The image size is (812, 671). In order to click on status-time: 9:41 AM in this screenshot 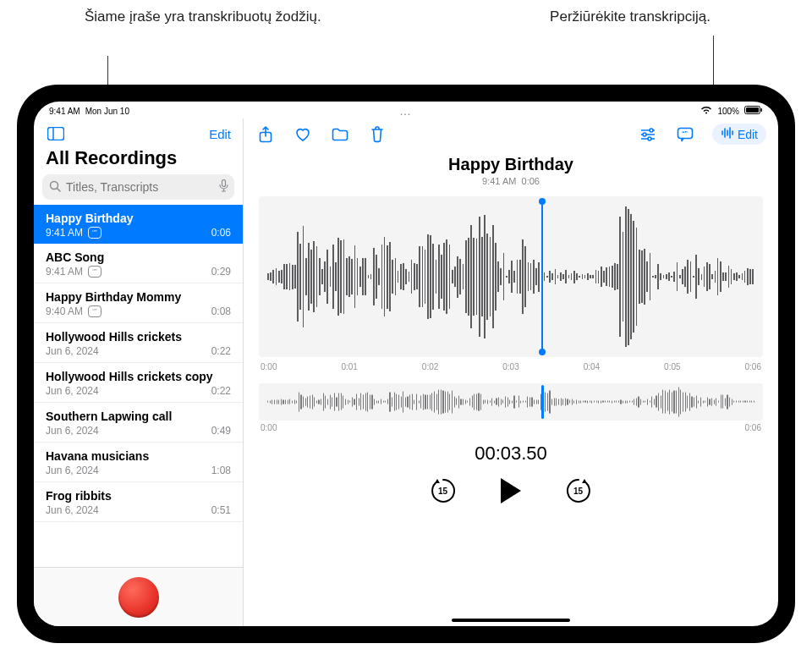, I will do `click(64, 112)`.